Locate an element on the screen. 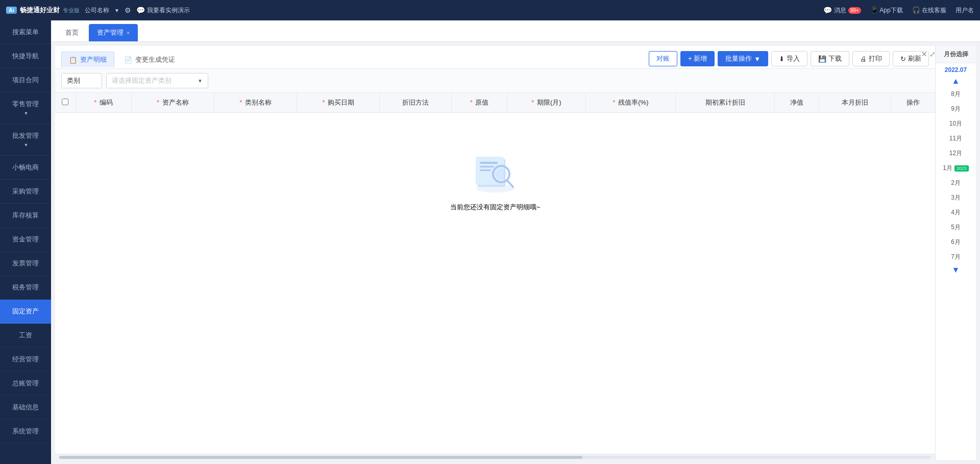  sidebar-item-project: 项目合同 is located at coordinates (26, 81).